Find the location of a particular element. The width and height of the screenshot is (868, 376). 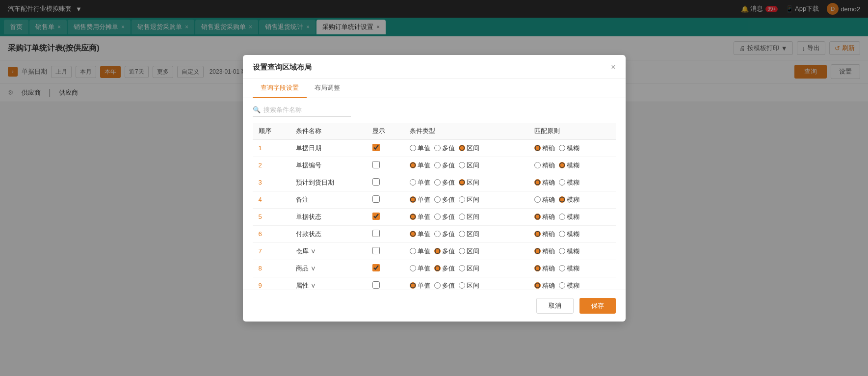

table-row: 6付款状态单值多值区间精确模糊 is located at coordinates (434, 234).